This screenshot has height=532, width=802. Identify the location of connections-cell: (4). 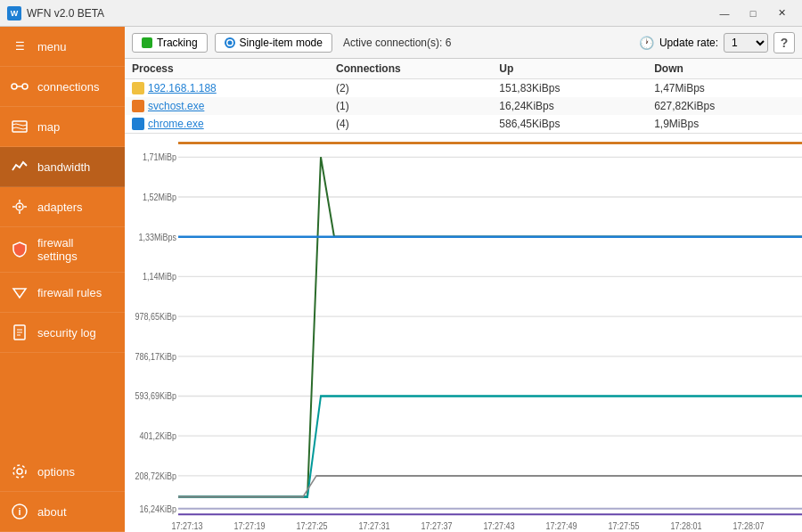
(410, 124).